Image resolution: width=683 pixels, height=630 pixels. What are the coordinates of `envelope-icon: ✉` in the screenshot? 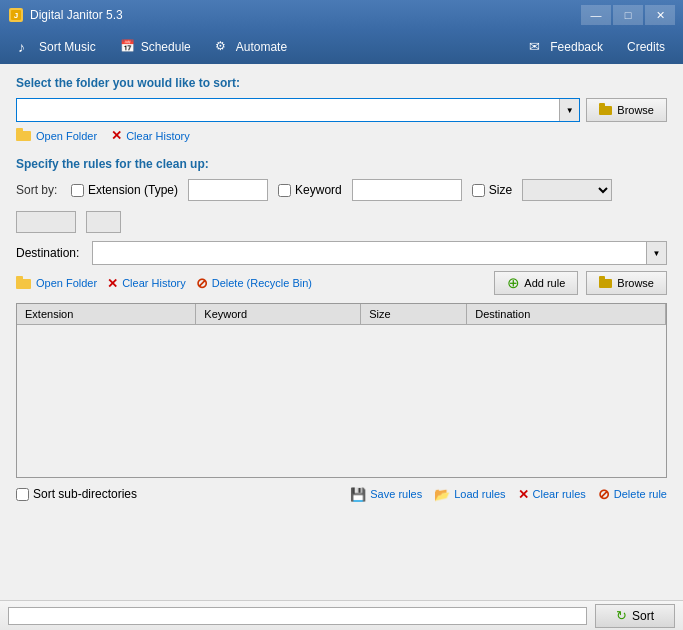 It's located at (537, 47).